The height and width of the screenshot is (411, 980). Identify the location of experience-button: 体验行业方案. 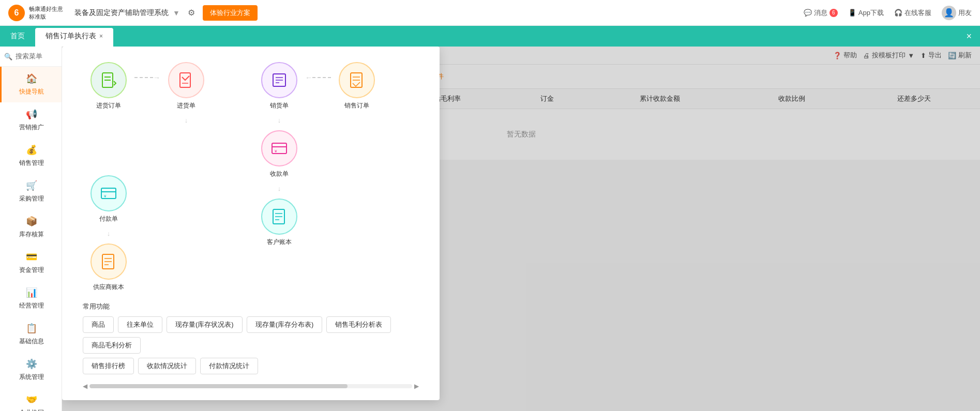
(230, 13).